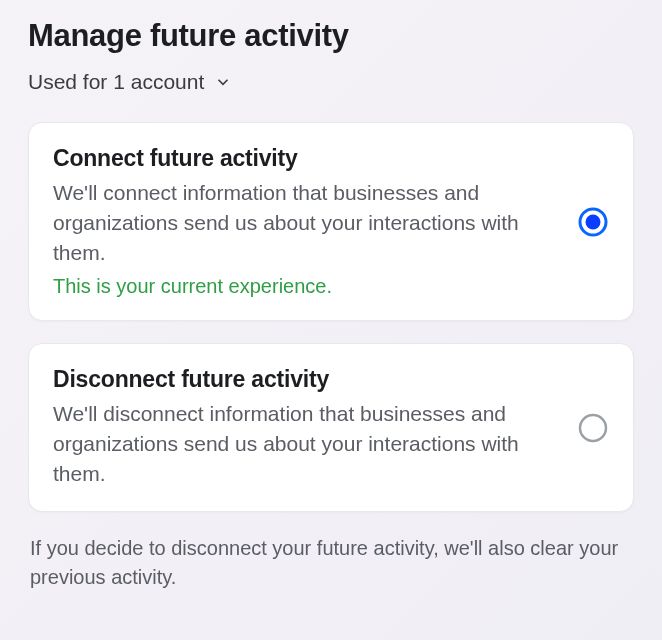 This screenshot has width=662, height=640. Describe the element at coordinates (331, 36) in the screenshot. I see `page-title: Manage future activity` at that location.